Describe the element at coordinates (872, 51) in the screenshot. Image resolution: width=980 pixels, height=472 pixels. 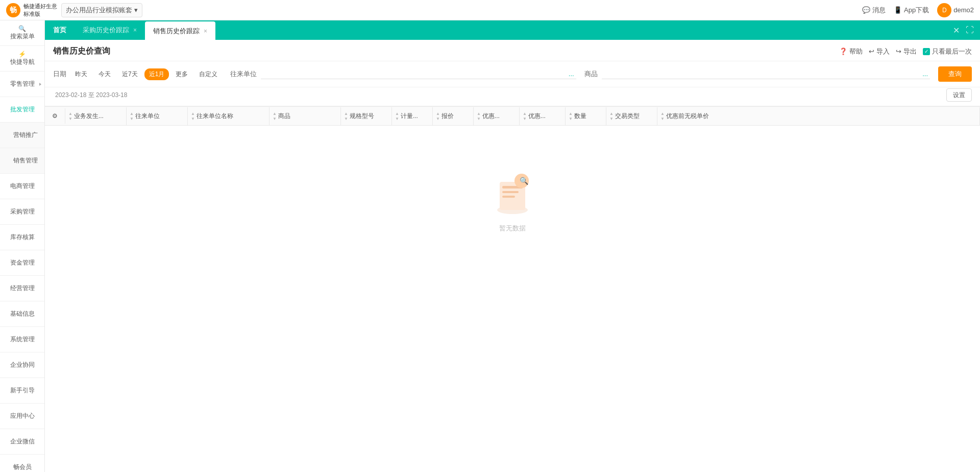
I see `import-icon: ↩` at that location.